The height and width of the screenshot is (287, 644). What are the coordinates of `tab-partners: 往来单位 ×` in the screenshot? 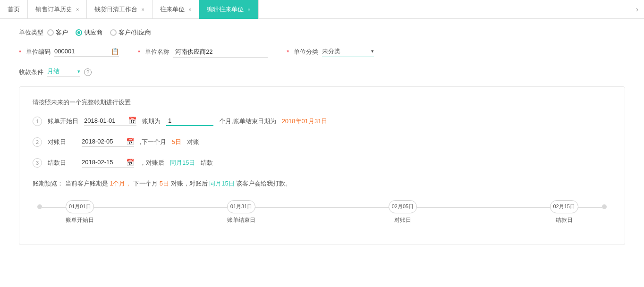 It's located at (176, 9).